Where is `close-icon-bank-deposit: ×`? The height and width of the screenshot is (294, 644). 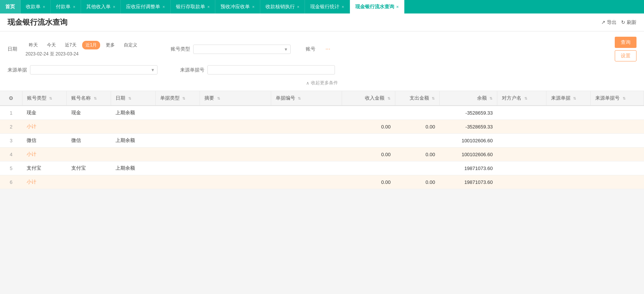
close-icon-bank-deposit: × is located at coordinates (209, 7).